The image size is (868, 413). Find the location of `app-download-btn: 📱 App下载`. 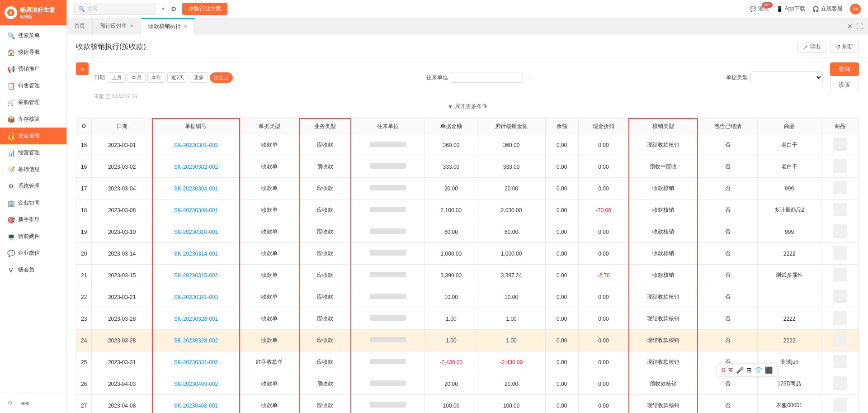

app-download-btn: 📱 App下载 is located at coordinates (791, 9).